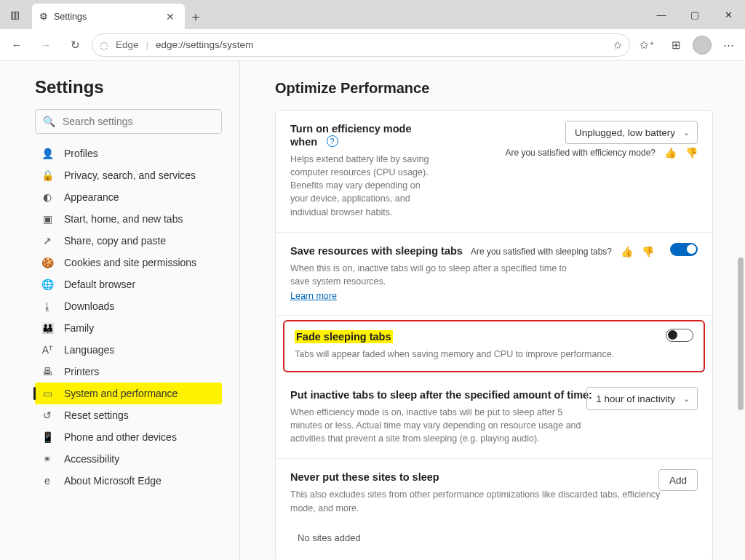 The width and height of the screenshot is (745, 560). I want to click on nav-label: Cookies and site permissions, so click(130, 263).